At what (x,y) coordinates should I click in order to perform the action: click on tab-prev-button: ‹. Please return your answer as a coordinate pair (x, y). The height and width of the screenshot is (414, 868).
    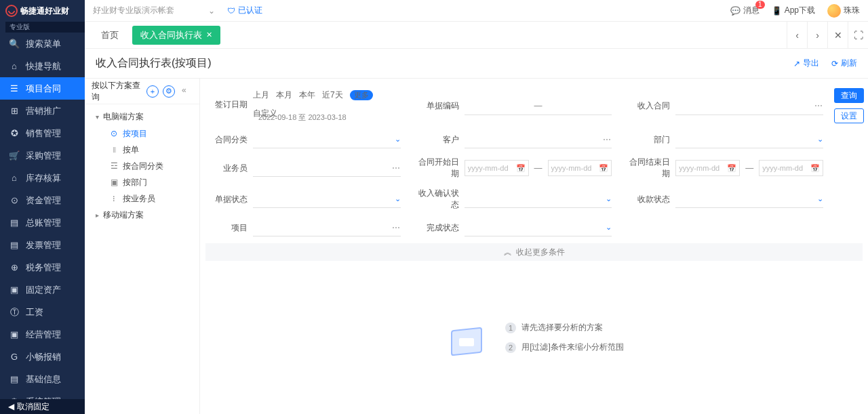
    Looking at the image, I should click on (797, 35).